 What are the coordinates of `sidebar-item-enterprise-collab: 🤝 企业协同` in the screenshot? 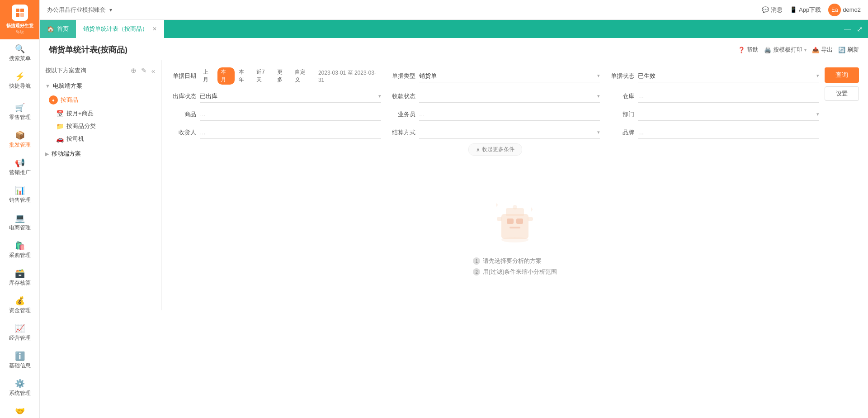 It's located at (20, 410).